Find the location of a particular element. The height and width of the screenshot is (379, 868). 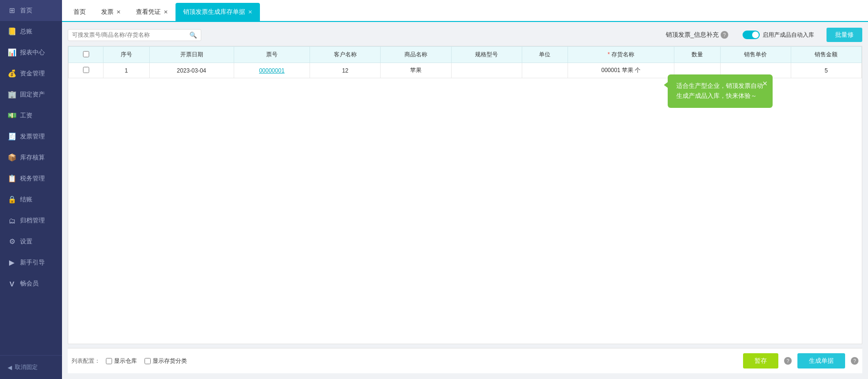

info-label: 销顶发票_信息补充 ? is located at coordinates (697, 35).